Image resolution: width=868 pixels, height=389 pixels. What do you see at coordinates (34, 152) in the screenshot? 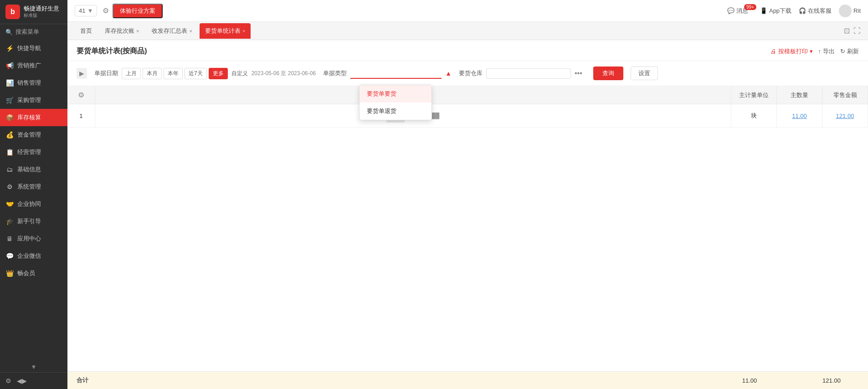
I see `sidebar-item-operations: 📋 经营管理` at bounding box center [34, 152].